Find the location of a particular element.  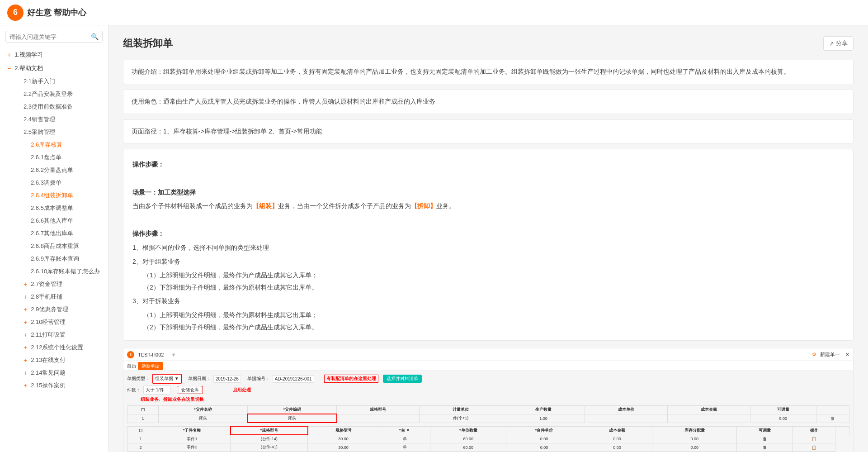

col-code: *父件编码 is located at coordinates (292, 410).